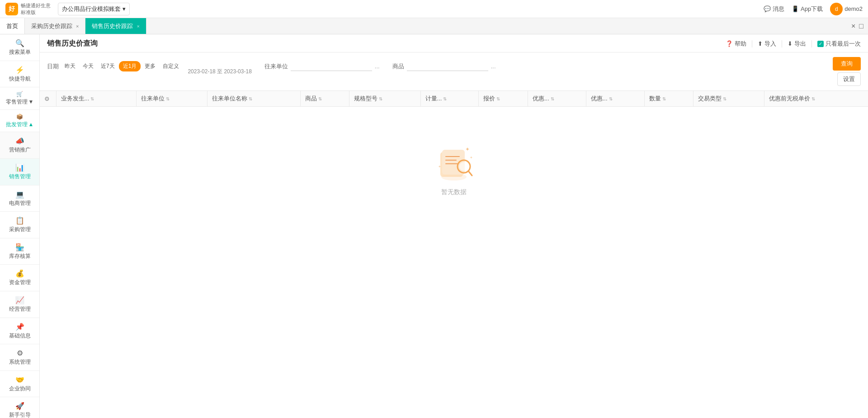 This screenshot has height=418, width=868. I want to click on sales-icon: 📊, so click(20, 167).